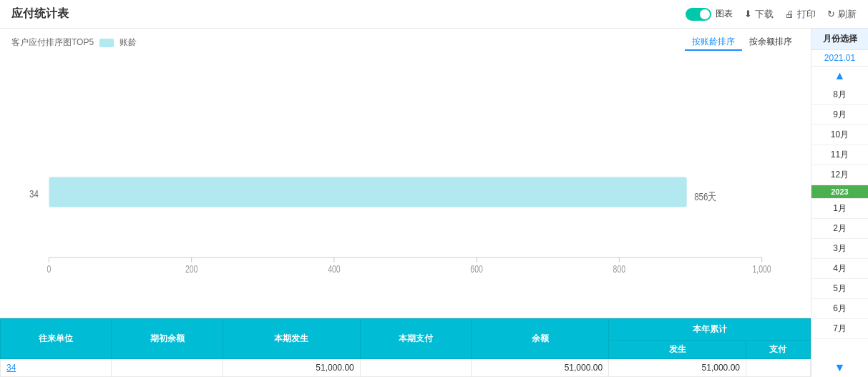  Describe the element at coordinates (11, 368) in the screenshot. I see `unit-link: 34` at that location.